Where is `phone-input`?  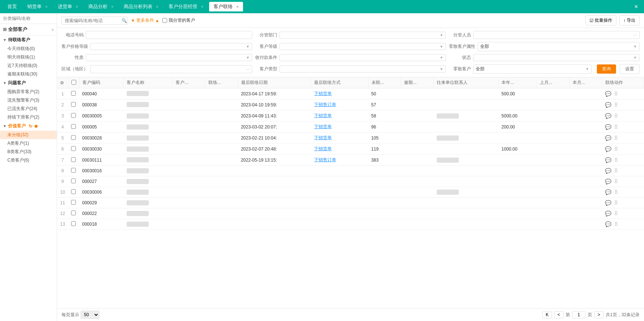
phone-input is located at coordinates (169, 35).